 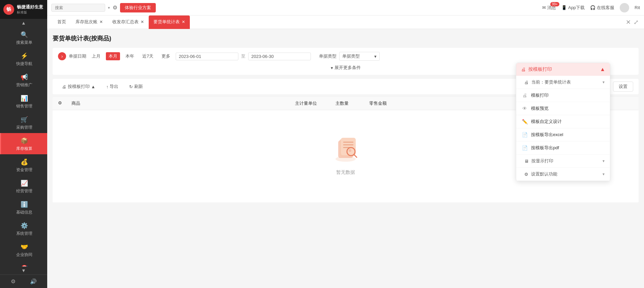 What do you see at coordinates (96, 56) in the screenshot?
I see `filter-date-prev-month: 上月` at bounding box center [96, 56].